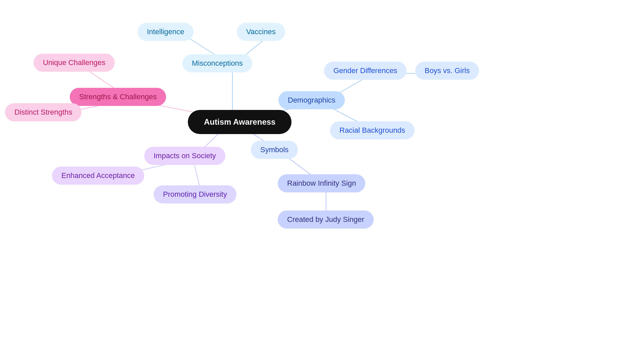 The image size is (644, 363). Describe the element at coordinates (274, 150) in the screenshot. I see `node-symbols: Symbols` at that location.